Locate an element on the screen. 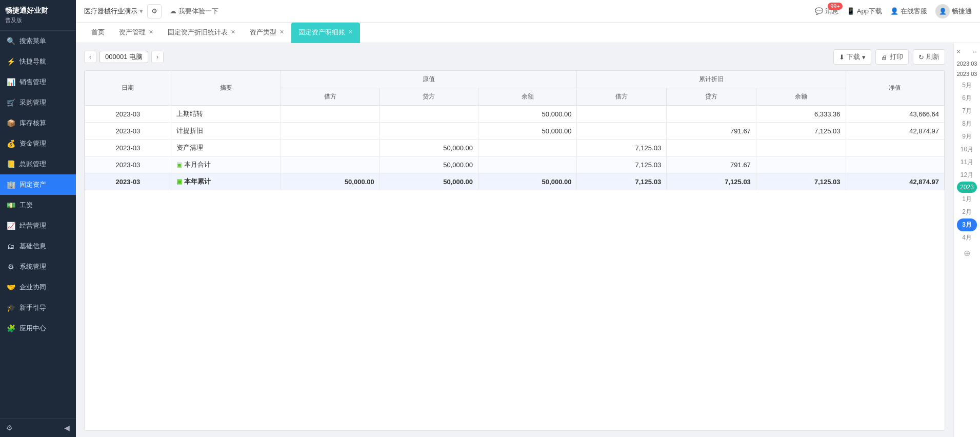  company-chevron-icon: ▾ is located at coordinates (142, 11).